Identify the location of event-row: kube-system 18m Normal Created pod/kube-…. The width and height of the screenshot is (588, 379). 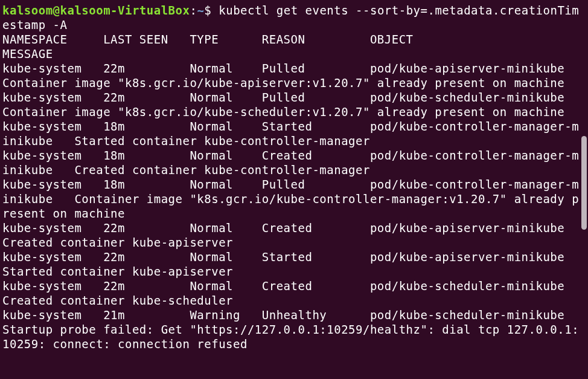
(291, 163).